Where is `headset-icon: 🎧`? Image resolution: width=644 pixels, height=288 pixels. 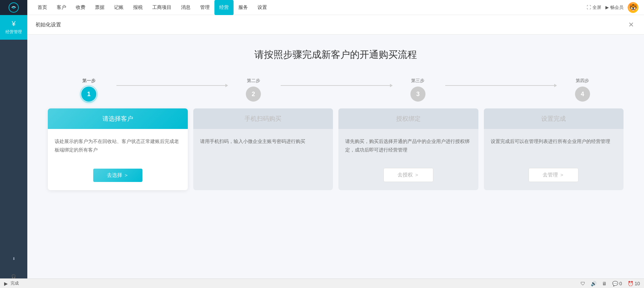 headset-icon: 🎧 is located at coordinates (14, 276).